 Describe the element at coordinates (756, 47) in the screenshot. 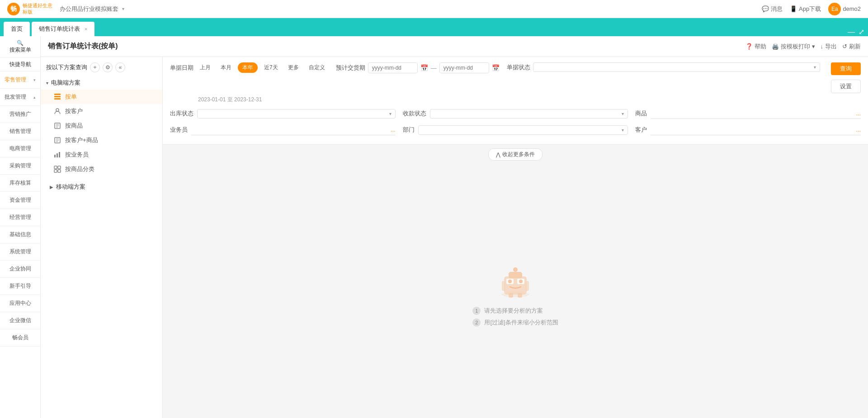

I see `help-btn: ❓ 帮助` at that location.